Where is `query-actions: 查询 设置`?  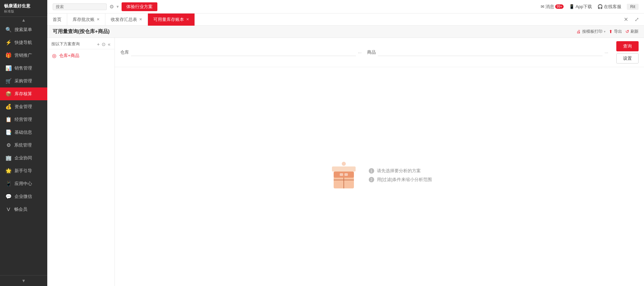
query-actions: 查询 设置 is located at coordinates (627, 52).